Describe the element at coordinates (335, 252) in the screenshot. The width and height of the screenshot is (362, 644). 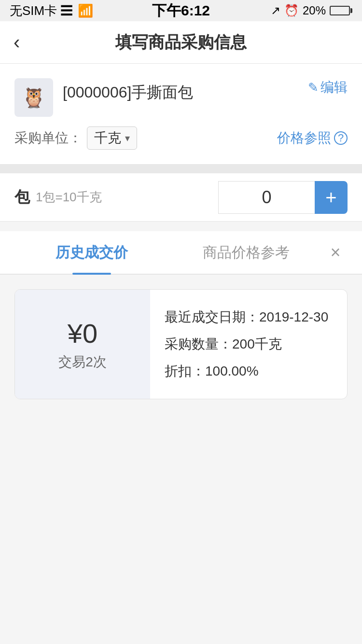
I see `close-icon: ×` at that location.